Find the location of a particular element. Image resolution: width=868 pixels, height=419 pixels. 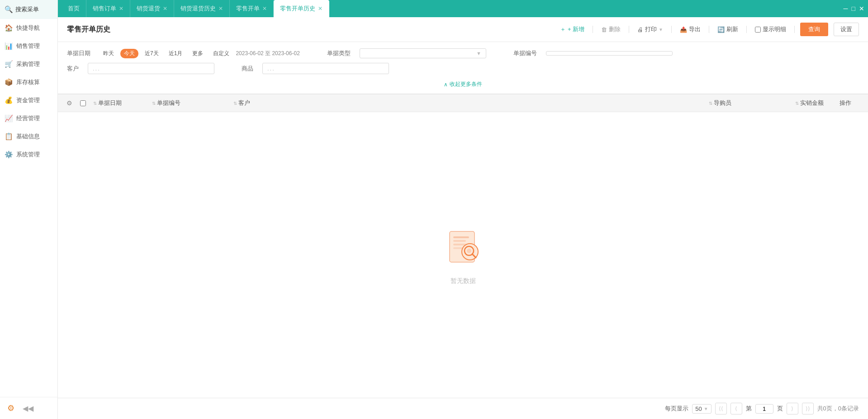

page-total: 共0页，0条记录 is located at coordinates (838, 409).